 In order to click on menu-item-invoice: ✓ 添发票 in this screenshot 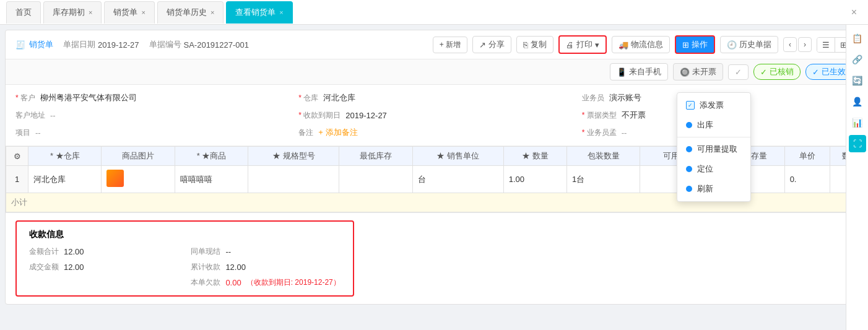, I will do `click(714, 105)`.